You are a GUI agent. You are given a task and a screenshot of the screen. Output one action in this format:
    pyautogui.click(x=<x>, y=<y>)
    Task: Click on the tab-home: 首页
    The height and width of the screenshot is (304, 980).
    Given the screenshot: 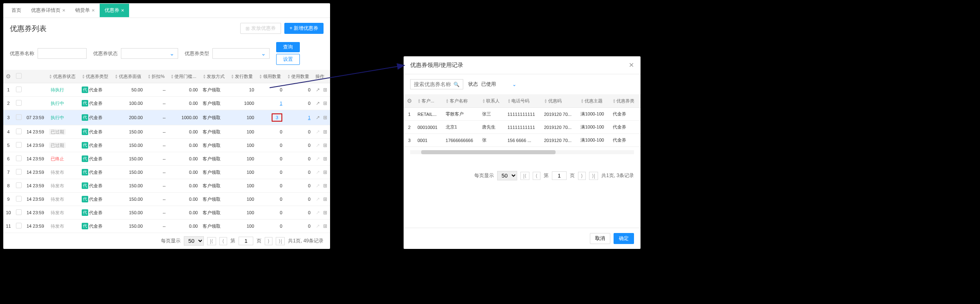 What is the action you would take?
    pyautogui.click(x=16, y=11)
    